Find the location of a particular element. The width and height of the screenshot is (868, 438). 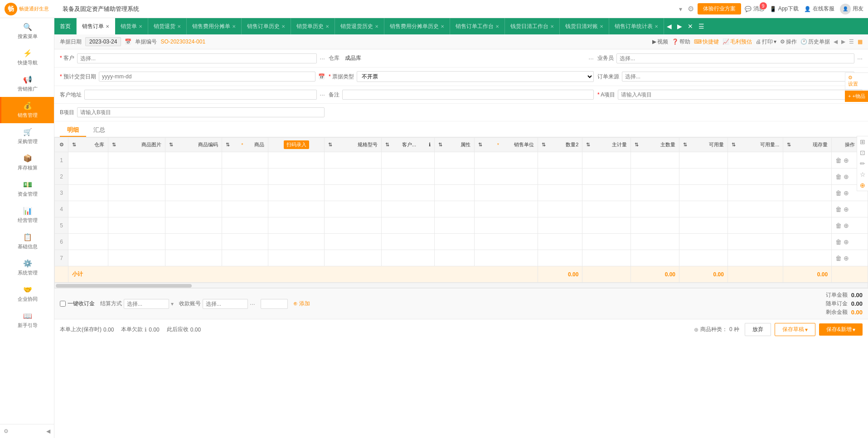

row-6-warehouse is located at coordinates (88, 242).